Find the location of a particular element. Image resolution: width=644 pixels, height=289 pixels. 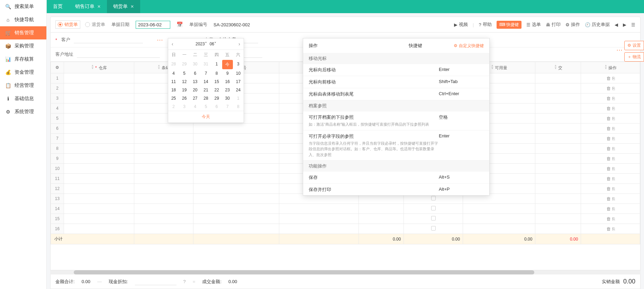

cal-prev-icon: ‹ is located at coordinates (172, 44).